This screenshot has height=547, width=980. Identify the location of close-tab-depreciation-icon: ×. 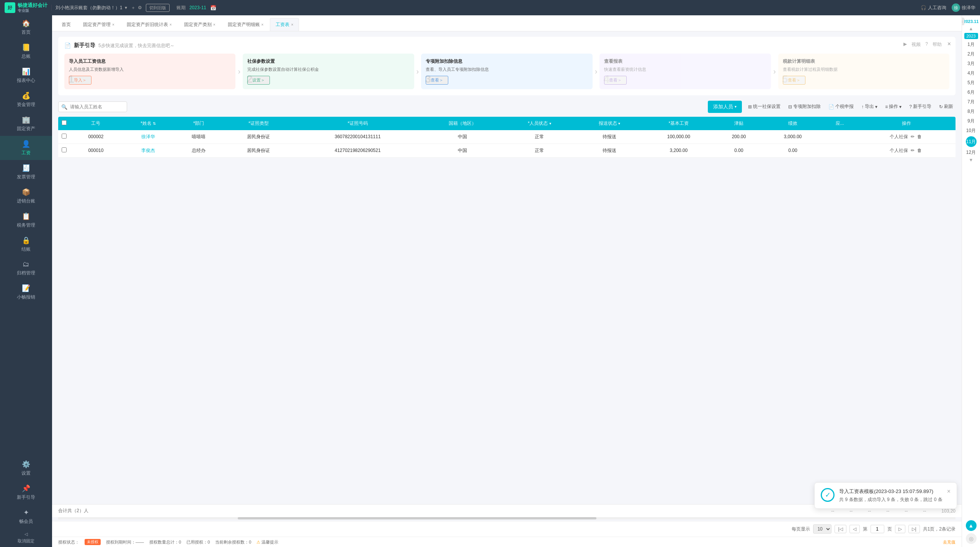
(171, 24).